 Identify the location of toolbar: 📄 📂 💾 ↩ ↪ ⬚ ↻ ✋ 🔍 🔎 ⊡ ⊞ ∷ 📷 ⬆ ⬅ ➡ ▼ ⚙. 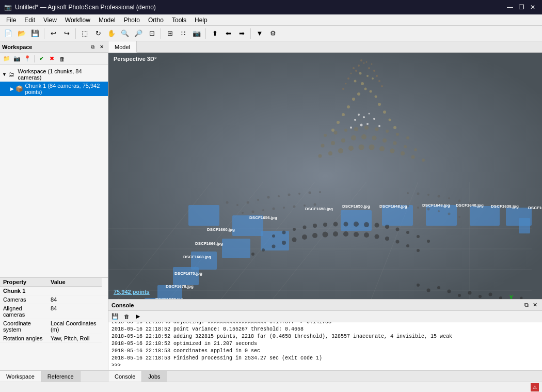
(271, 34).